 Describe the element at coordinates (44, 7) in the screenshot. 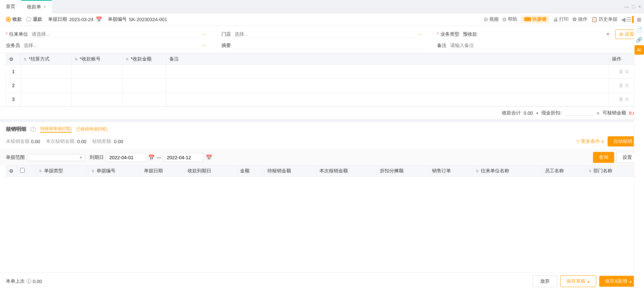

I see `tab-receipt-close: ×` at that location.